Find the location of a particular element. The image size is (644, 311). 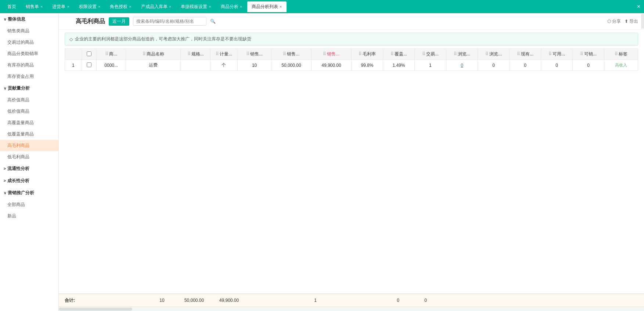

cell-check is located at coordinates (89, 65).